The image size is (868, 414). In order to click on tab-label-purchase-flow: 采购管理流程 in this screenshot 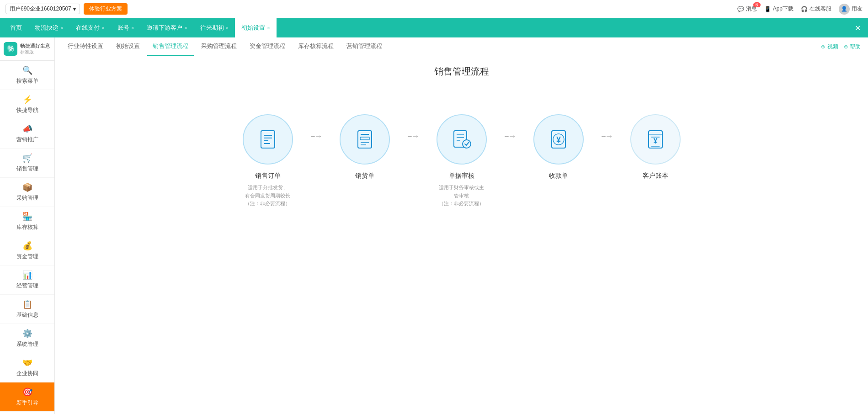, I will do `click(219, 46)`.